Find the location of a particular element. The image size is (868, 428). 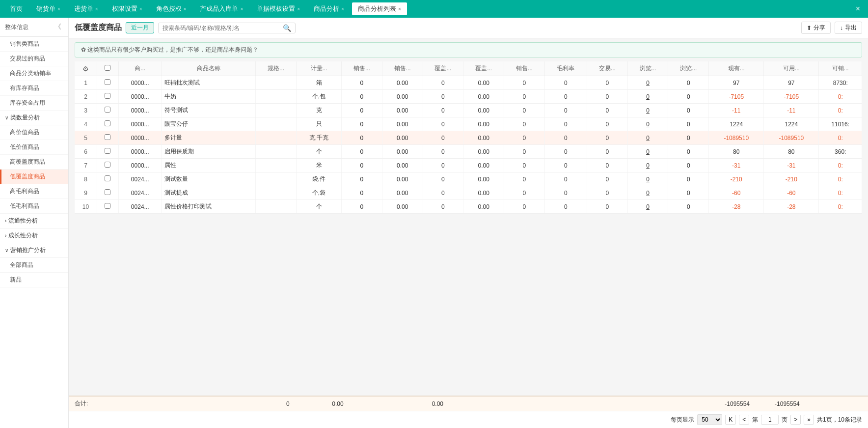

sidebar-item-inventory-capital: 库存资金占用 is located at coordinates (34, 103).